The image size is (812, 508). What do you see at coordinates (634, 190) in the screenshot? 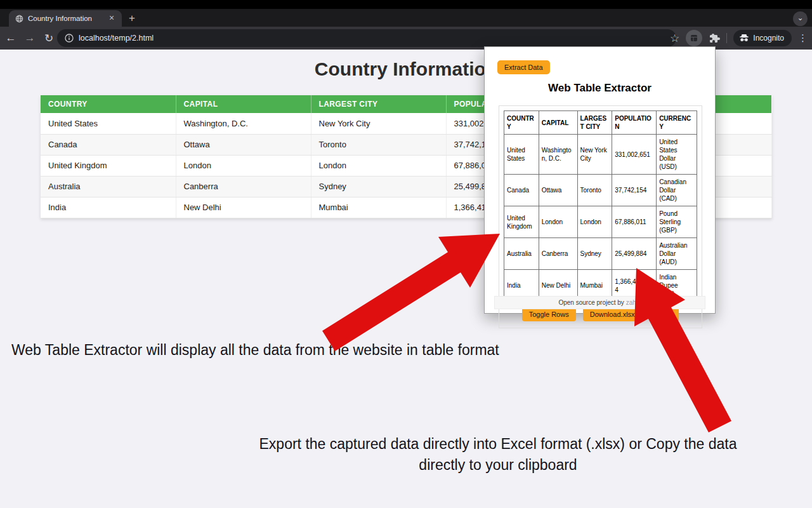
I see `table-cell: 37,742,154` at bounding box center [634, 190].